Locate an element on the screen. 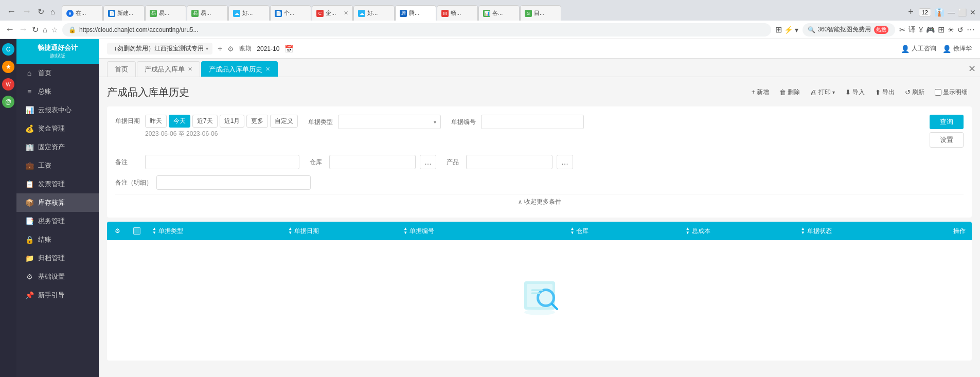 This screenshot has height=377, width=980. minimize-button: — is located at coordinates (951, 12).